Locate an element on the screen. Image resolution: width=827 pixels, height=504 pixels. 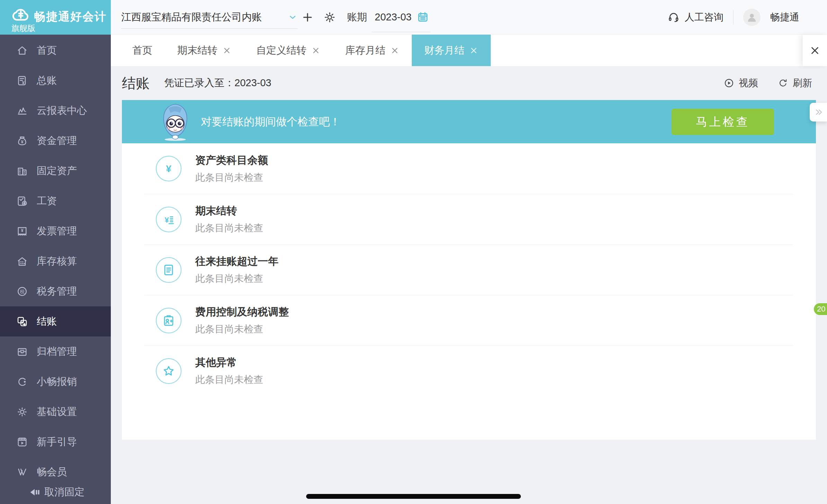
sidebar-item-archive: 归档管理 is located at coordinates (55, 352).